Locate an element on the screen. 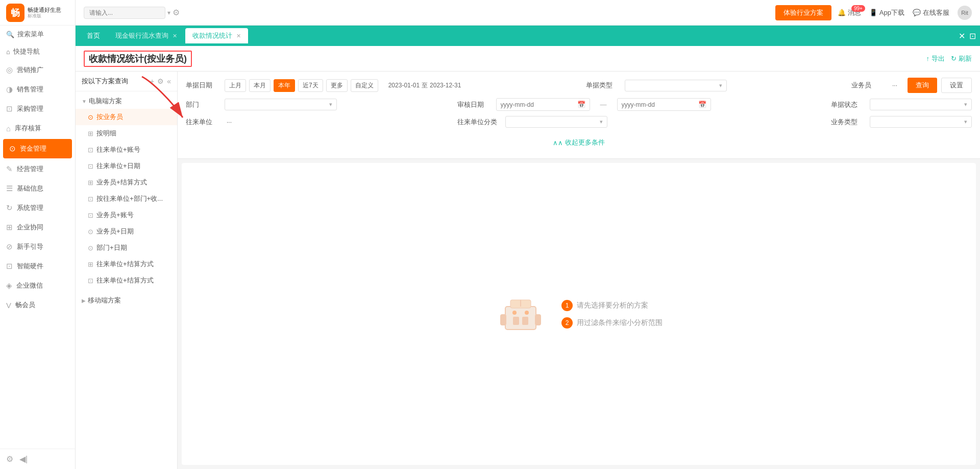 The image size is (980, 469). business-type-select: ▾ is located at coordinates (921, 122).